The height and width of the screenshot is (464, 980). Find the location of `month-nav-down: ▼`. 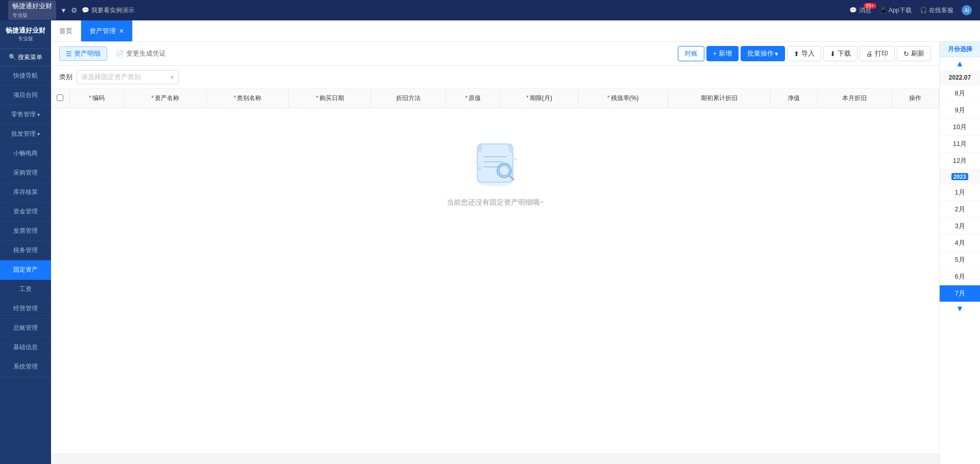

month-nav-down: ▼ is located at coordinates (960, 309).